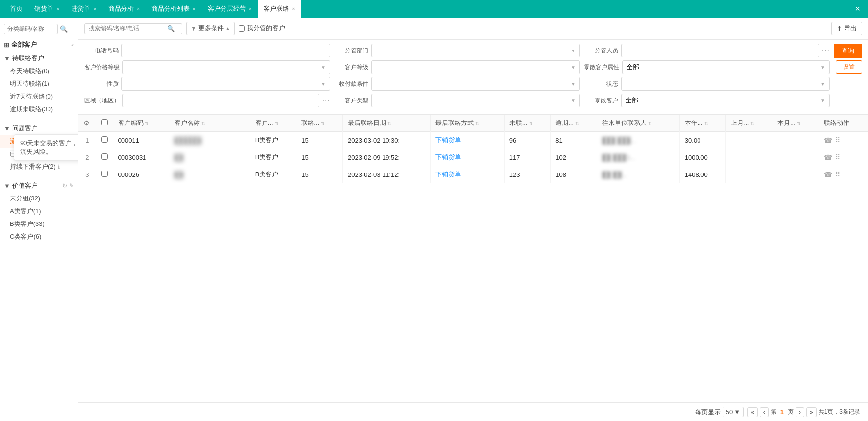 The height and width of the screenshot is (421, 868). Describe the element at coordinates (752, 412) in the screenshot. I see `first-page-button: «` at that location.